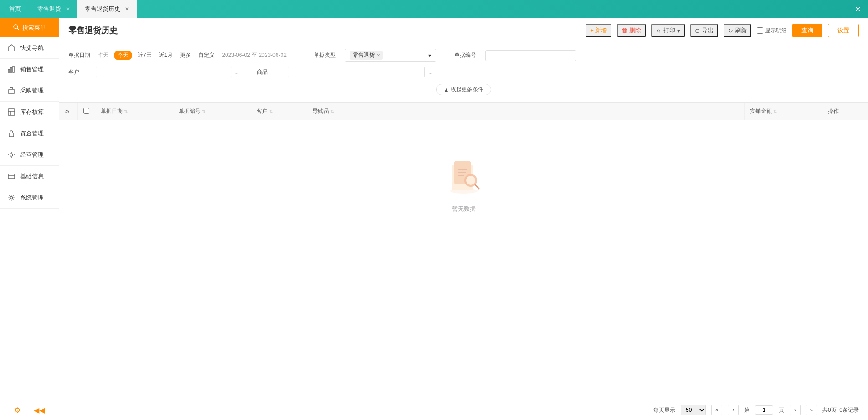 The width and height of the screenshot is (868, 420). Describe the element at coordinates (87, 111) in the screenshot. I see `select-all-checkbox` at that location.